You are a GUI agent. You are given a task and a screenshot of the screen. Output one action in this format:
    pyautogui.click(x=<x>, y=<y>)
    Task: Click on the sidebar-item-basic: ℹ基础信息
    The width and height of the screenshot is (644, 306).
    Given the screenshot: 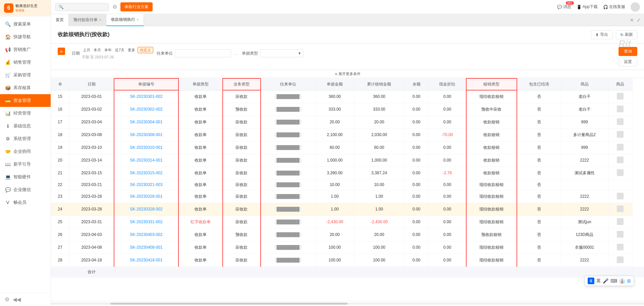 What is the action you would take?
    pyautogui.click(x=25, y=126)
    